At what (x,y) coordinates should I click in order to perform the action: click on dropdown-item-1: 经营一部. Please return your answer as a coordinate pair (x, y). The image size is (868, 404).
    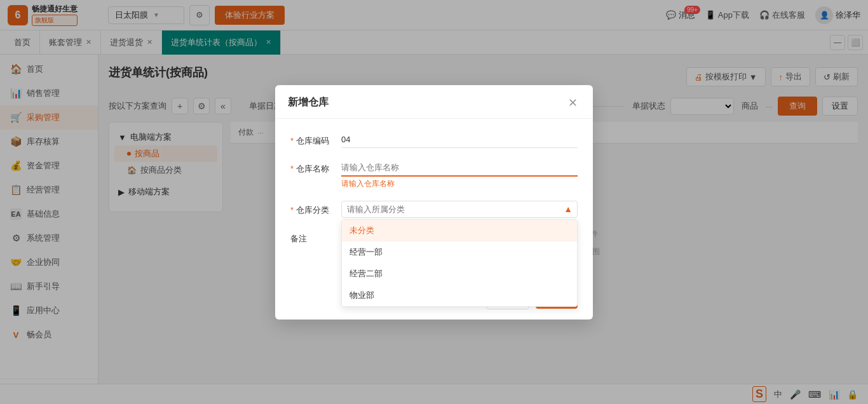
    Looking at the image, I should click on (459, 252).